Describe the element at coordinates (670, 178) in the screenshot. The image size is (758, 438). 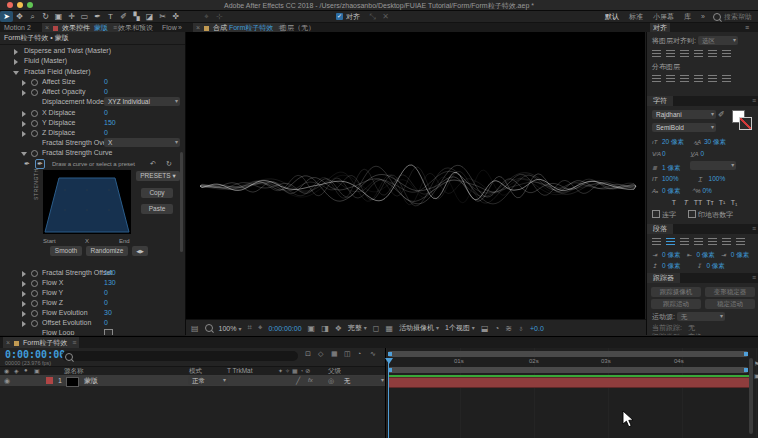
I see `vertical-scale-value: 100%` at that location.